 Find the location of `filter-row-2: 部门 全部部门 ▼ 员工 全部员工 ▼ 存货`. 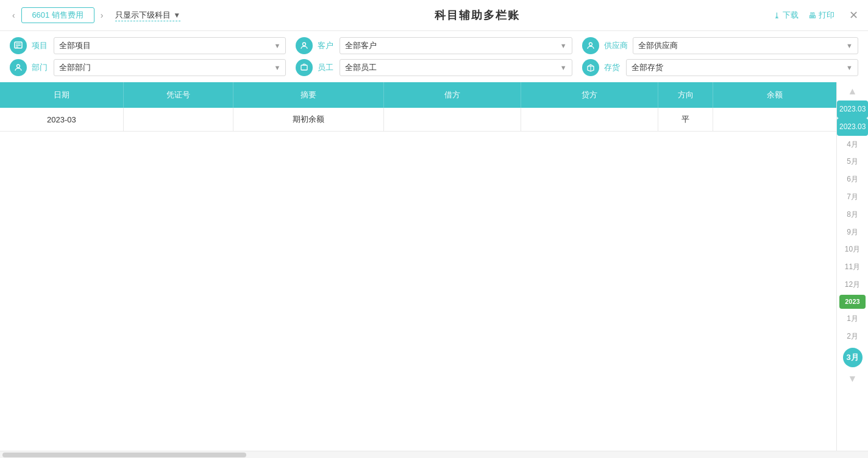

filter-row-2: 部门 全部部门 ▼ 员工 全部员工 ▼ 存货 is located at coordinates (434, 68).